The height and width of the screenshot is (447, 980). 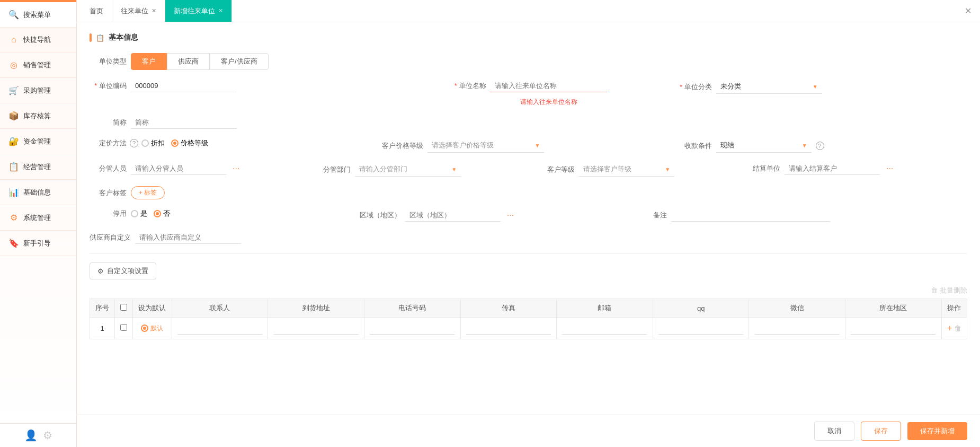 What do you see at coordinates (509, 329) in the screenshot?
I see `cell-fax` at bounding box center [509, 329].